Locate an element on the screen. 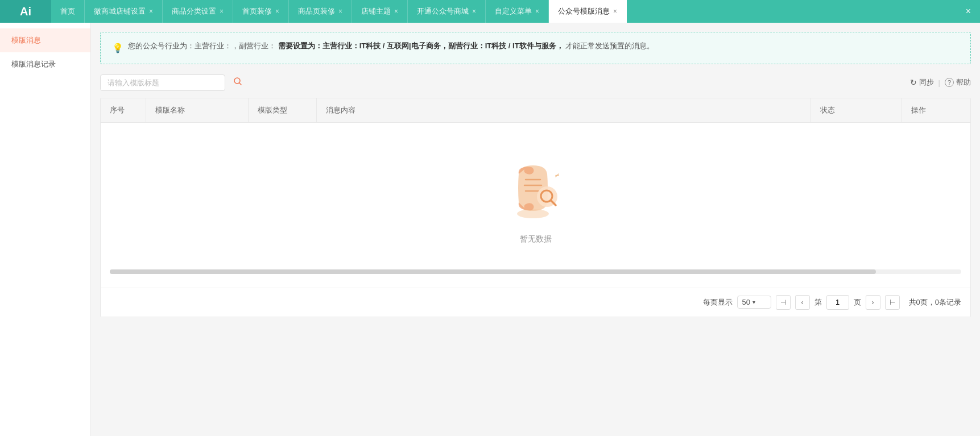  pagination: 每页显示 50 ▾ ⊣ ‹ 第 页 › ⊢ 共0页，0条记录 is located at coordinates (536, 302).